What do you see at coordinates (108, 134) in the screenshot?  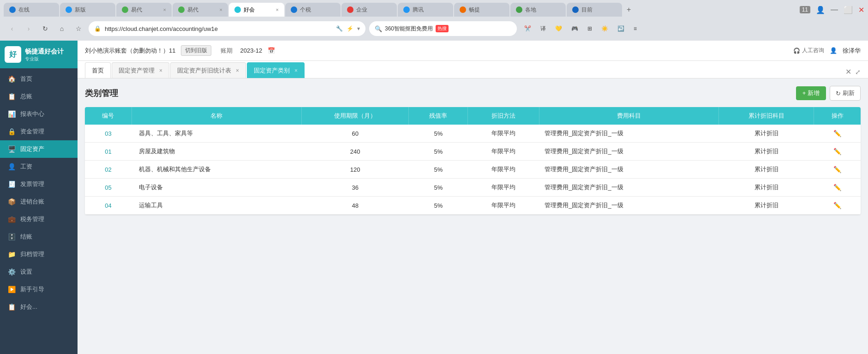 I see `cell-code-0: 03` at bounding box center [108, 134].